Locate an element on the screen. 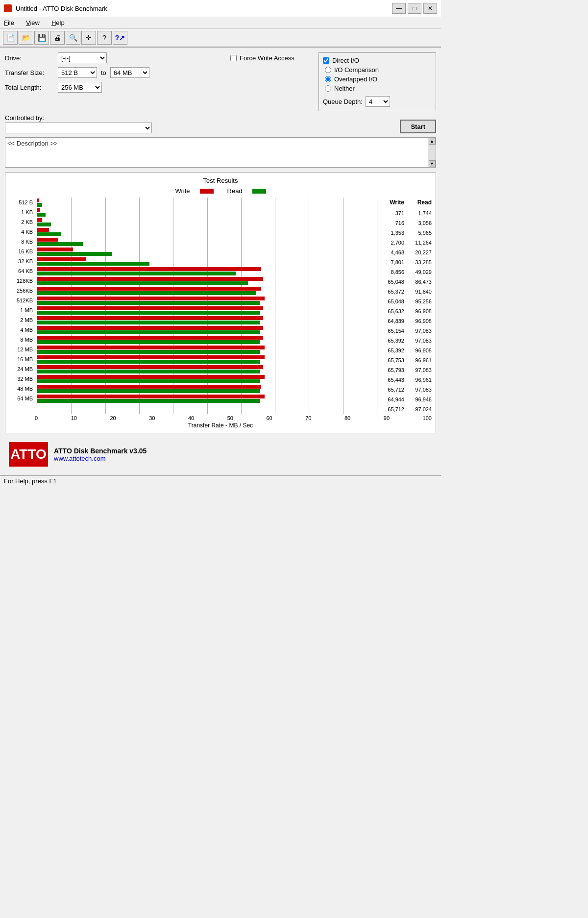 This screenshot has height=918, width=588. to-label: to is located at coordinates (104, 73).